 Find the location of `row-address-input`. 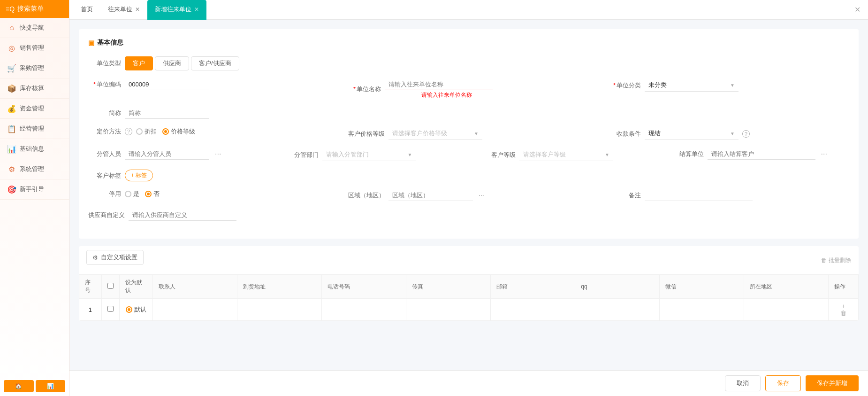

row-address-input is located at coordinates (280, 310).